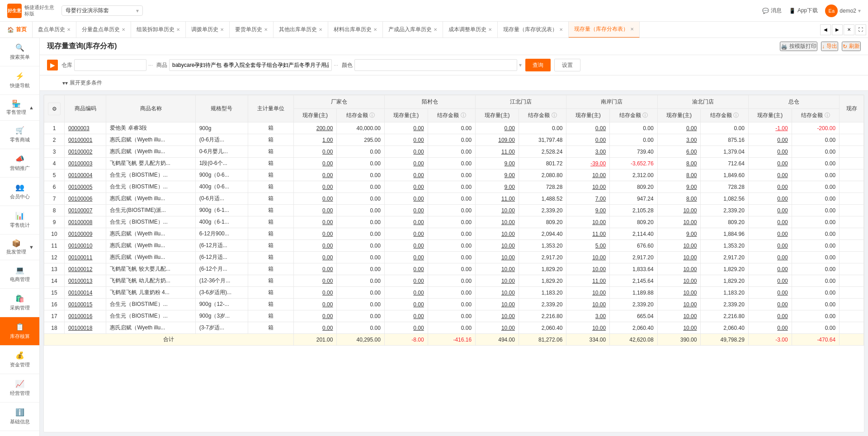 The height and width of the screenshot is (436, 868). What do you see at coordinates (20, 248) in the screenshot?
I see `sidebar-item-wholesale: 📦 批发管理 ▼` at bounding box center [20, 248].